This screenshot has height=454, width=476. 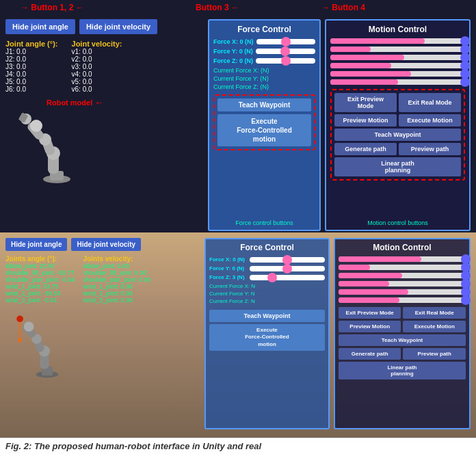 I want to click on bottom-robot-model-svg, so click(x=50, y=347).